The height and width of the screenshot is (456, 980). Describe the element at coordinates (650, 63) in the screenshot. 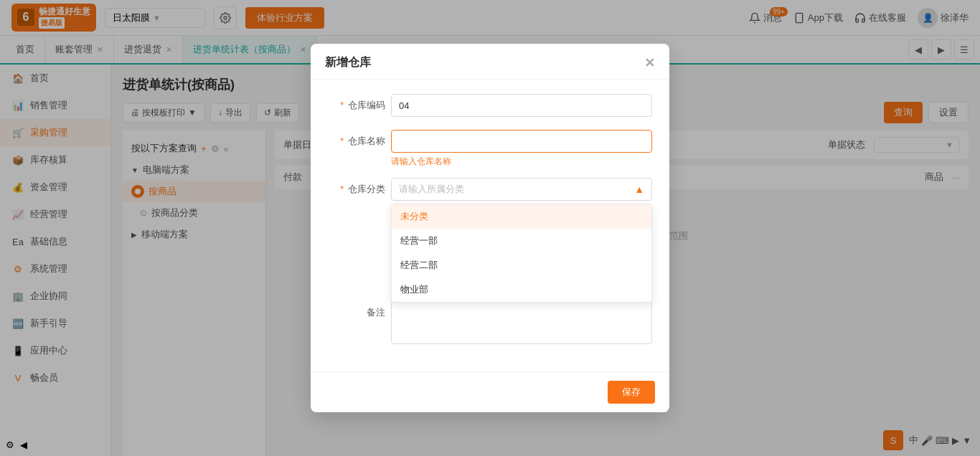

I see `modal-close-button: ✕` at that location.